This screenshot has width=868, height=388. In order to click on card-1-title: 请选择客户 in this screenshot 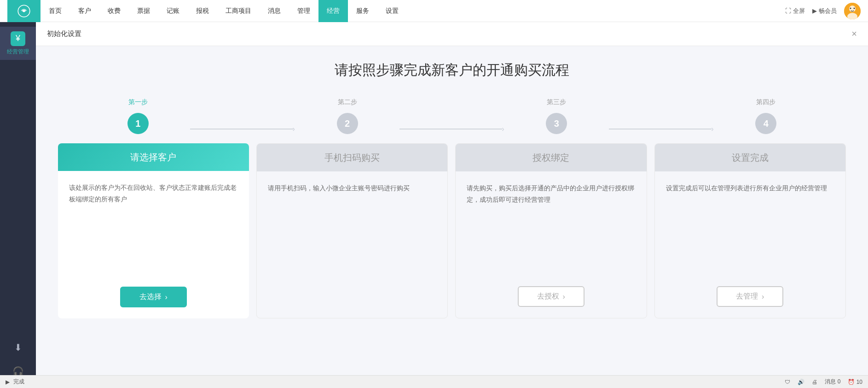, I will do `click(153, 158)`.